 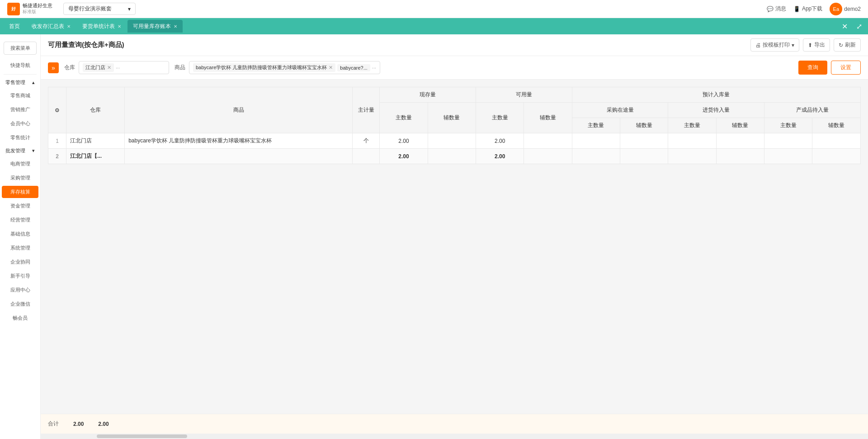 What do you see at coordinates (69, 26) in the screenshot?
I see `tab-summary-close: ✕` at bounding box center [69, 26].